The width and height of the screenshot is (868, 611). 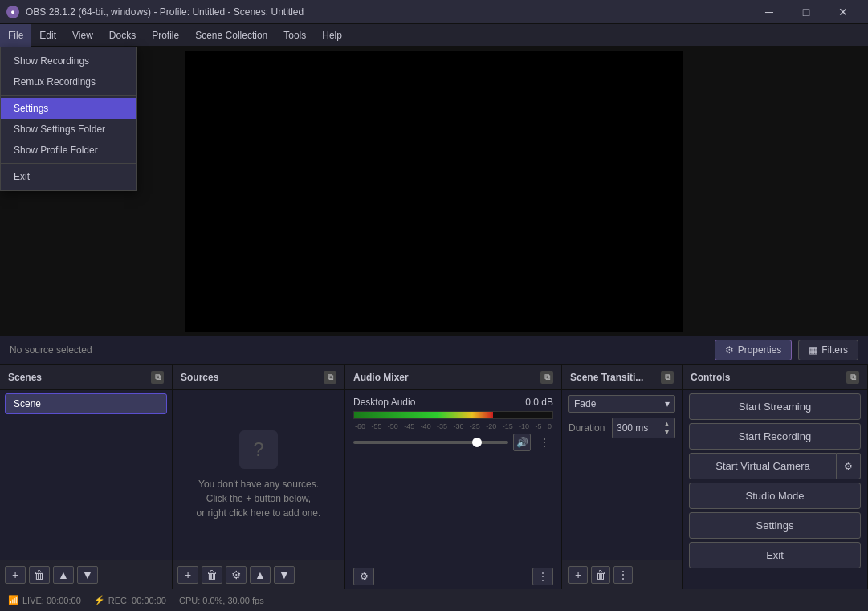 I want to click on audio-channel-name: Desktop Audio, so click(x=384, y=402).